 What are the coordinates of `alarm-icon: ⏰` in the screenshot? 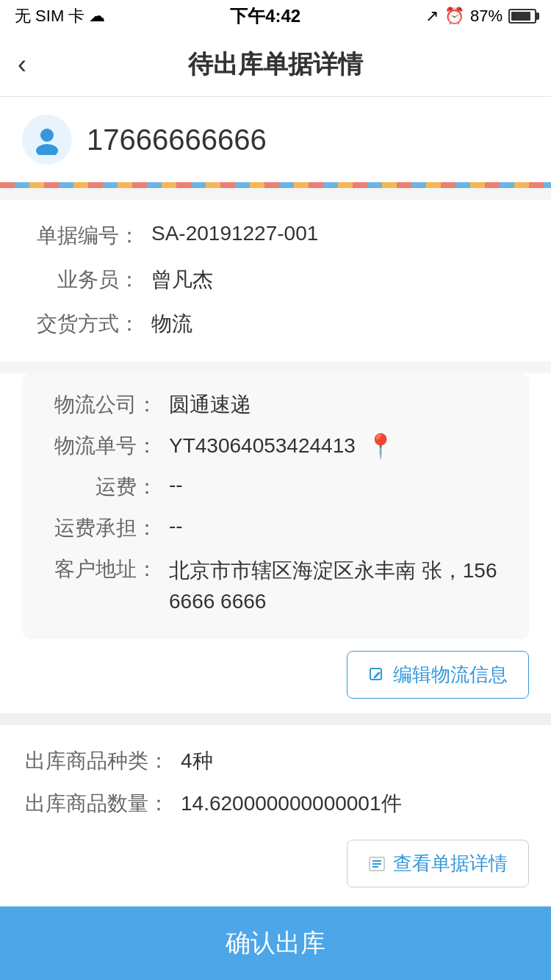 It's located at (454, 16).